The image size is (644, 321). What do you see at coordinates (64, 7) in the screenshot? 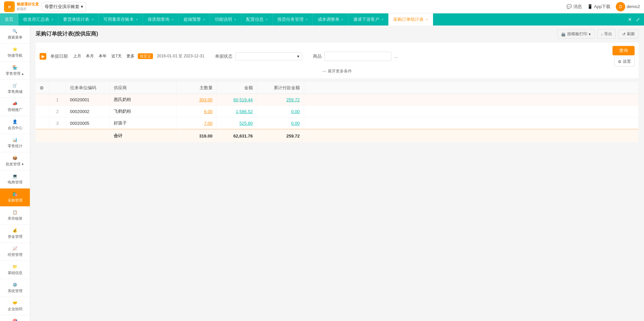
I see `workspace-selector: 母婴行业演示账套 ▾` at bounding box center [64, 7].